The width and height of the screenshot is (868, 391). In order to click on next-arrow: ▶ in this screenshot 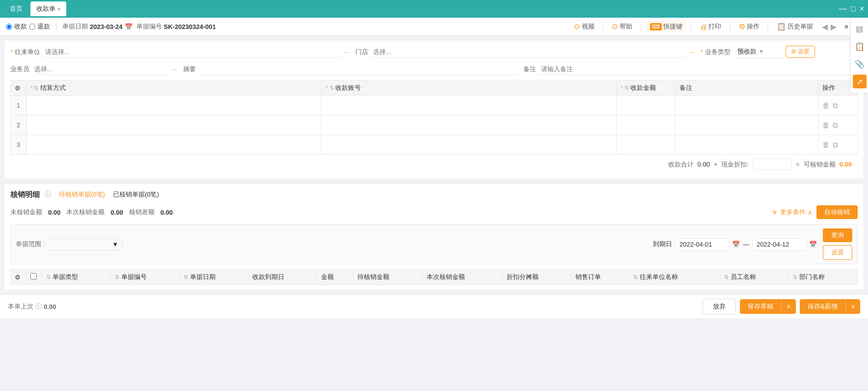, I will do `click(834, 27)`.